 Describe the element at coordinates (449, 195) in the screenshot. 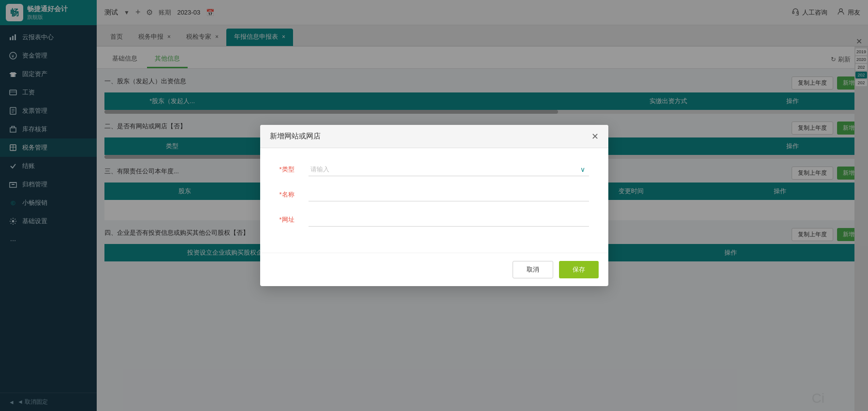

I see `name-input-wrap` at that location.